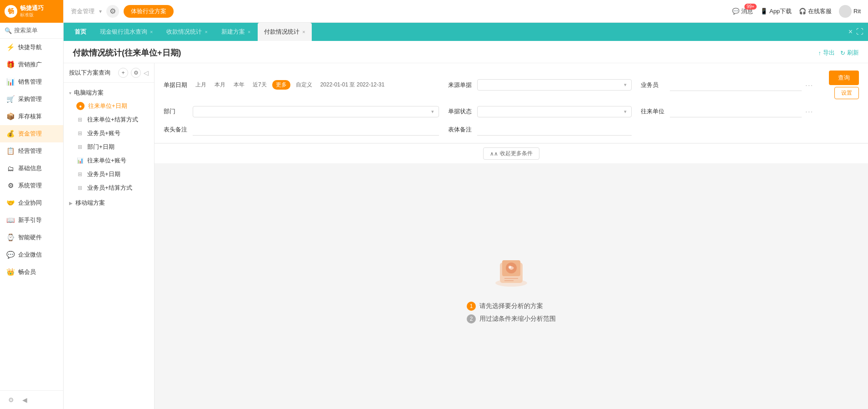 This screenshot has height=409, width=868. I want to click on staff-date-icon: ⊞, so click(80, 174).